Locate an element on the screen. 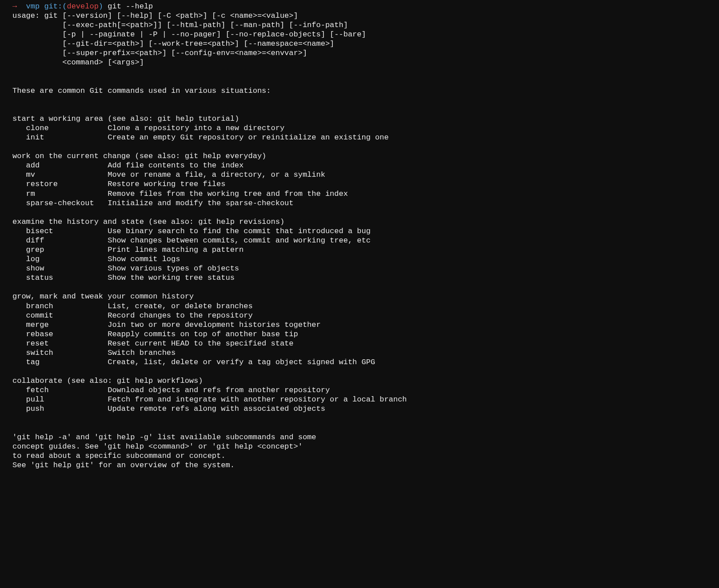  command-name: switch is located at coordinates (67, 353).